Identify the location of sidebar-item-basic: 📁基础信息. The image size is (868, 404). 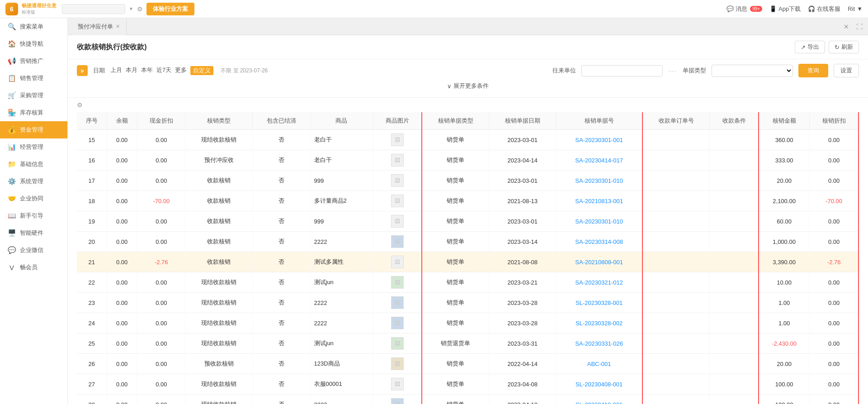
(33, 164).